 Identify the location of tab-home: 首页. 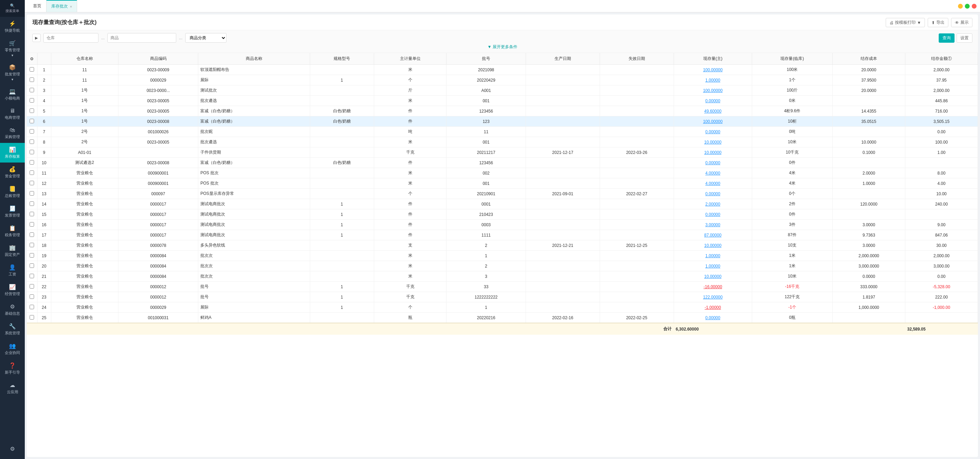
(37, 6).